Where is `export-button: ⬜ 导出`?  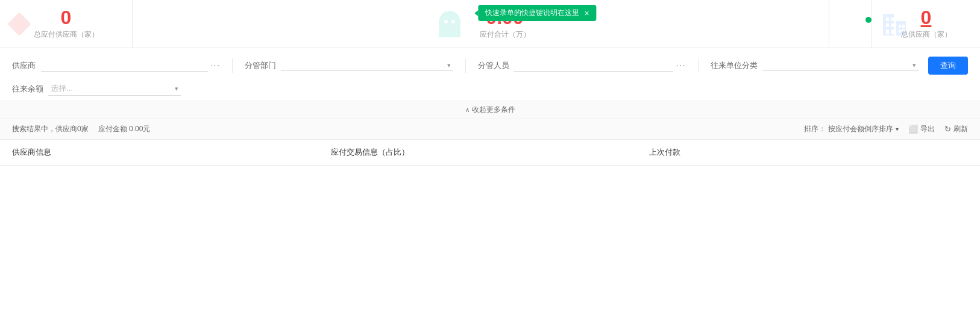
export-button: ⬜ 导出 is located at coordinates (922, 129).